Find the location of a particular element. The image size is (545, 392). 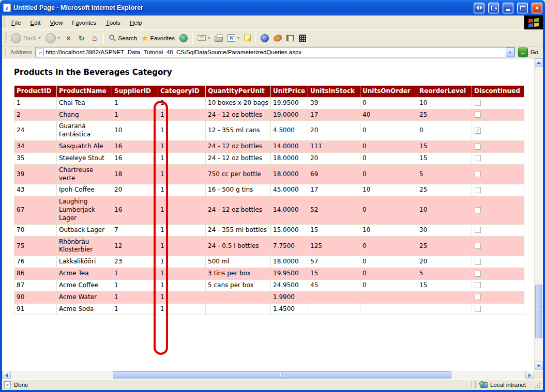

table-cell: 15.0000 is located at coordinates (290, 230).